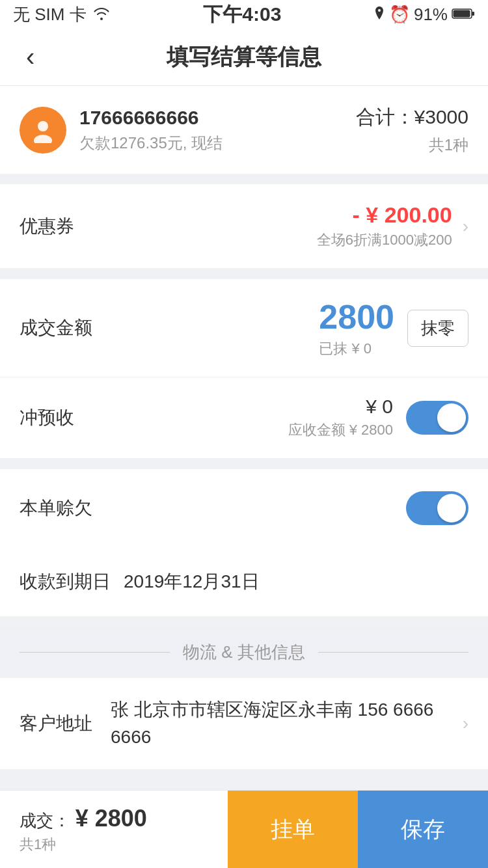 This screenshot has width=488, height=868. Describe the element at coordinates (357, 317) in the screenshot. I see `deal-number: 2800` at that location.